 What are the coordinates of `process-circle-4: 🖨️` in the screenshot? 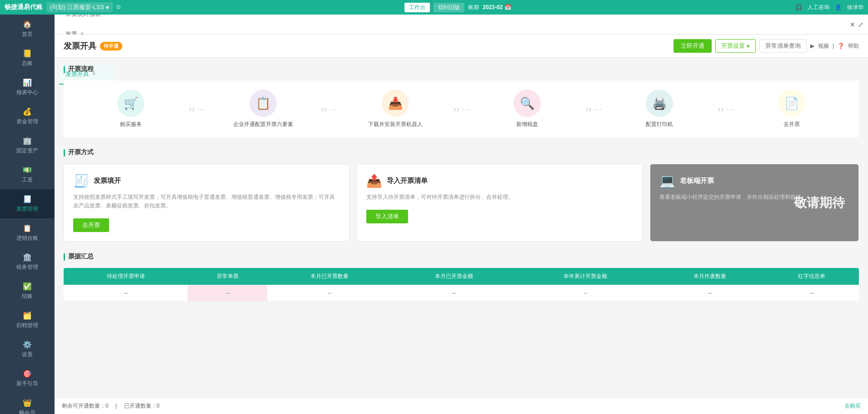 It's located at (659, 103).